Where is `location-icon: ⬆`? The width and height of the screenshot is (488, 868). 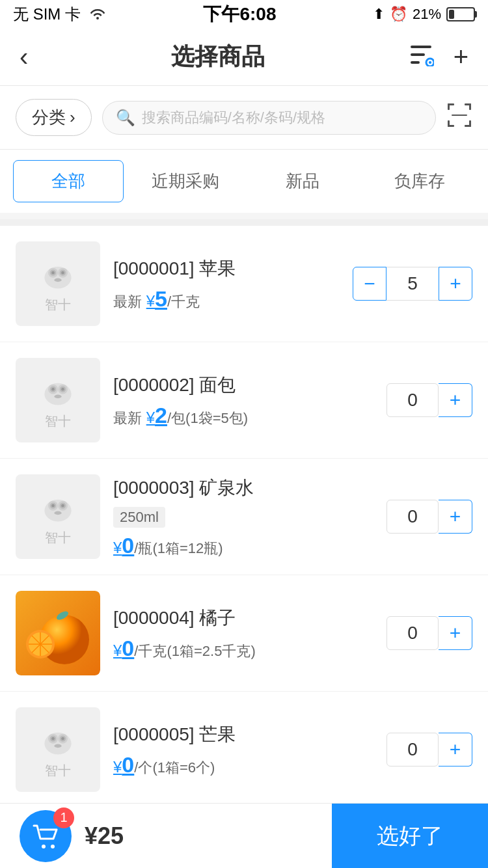
location-icon: ⬆ is located at coordinates (379, 14).